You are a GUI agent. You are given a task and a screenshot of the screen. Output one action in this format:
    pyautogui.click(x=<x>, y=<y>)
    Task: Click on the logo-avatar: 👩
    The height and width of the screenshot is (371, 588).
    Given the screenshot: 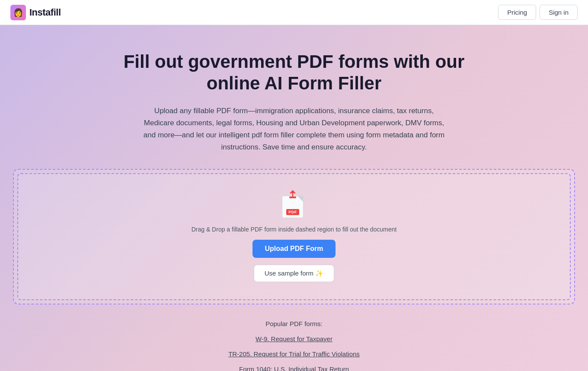 What is the action you would take?
    pyautogui.click(x=18, y=13)
    